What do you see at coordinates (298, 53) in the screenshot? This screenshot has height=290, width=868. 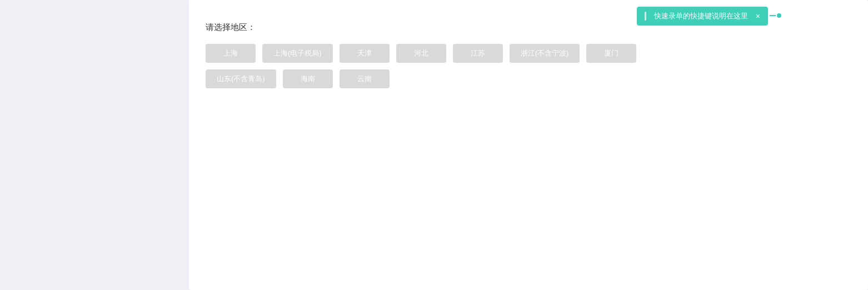 I see `region-button: 上海(电子税局)` at bounding box center [298, 53].